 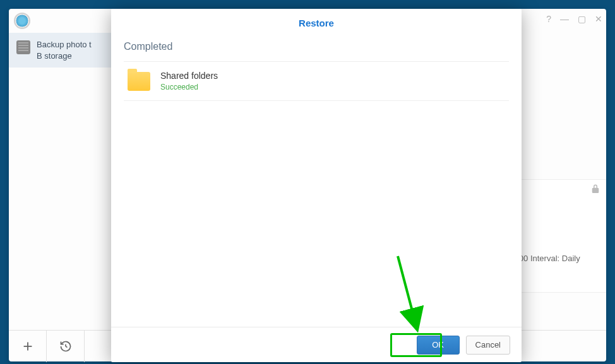 I want to click on task-icon, so click(x=23, y=47).